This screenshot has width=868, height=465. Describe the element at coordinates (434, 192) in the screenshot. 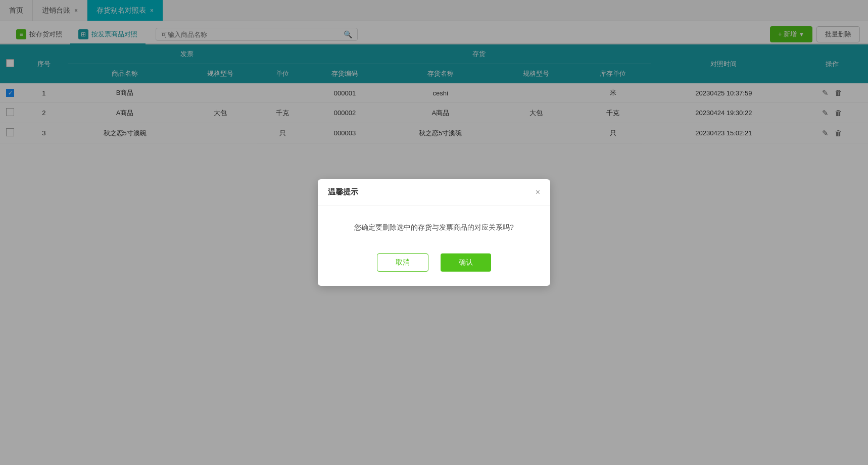

I see `modal-header: 温馨提示 ×` at that location.